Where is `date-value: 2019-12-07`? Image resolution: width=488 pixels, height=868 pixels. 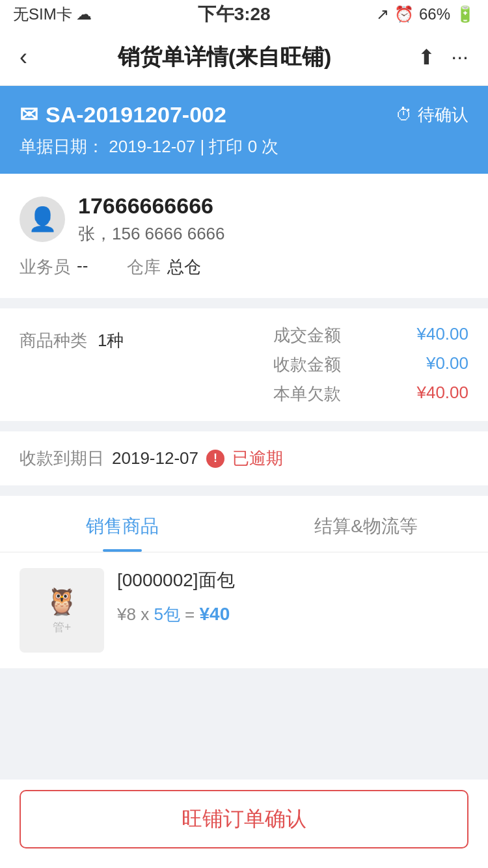
date-value: 2019-12-07 is located at coordinates (152, 146).